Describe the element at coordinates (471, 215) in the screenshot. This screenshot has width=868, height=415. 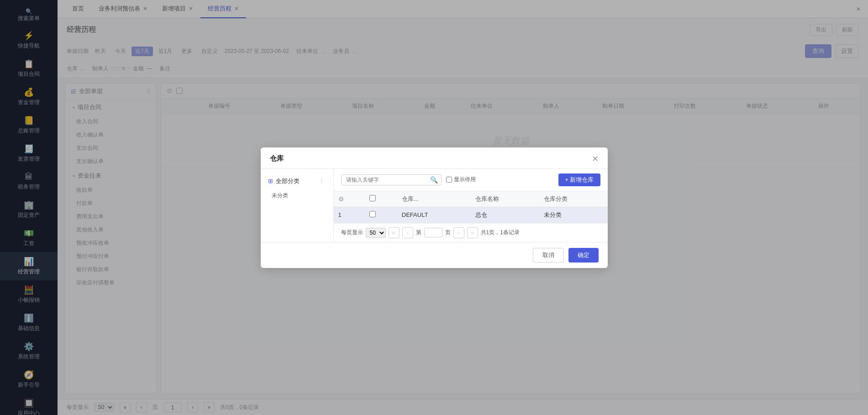
I see `modal-table-row: 1 DEFAULT 总仓 未分类` at that location.